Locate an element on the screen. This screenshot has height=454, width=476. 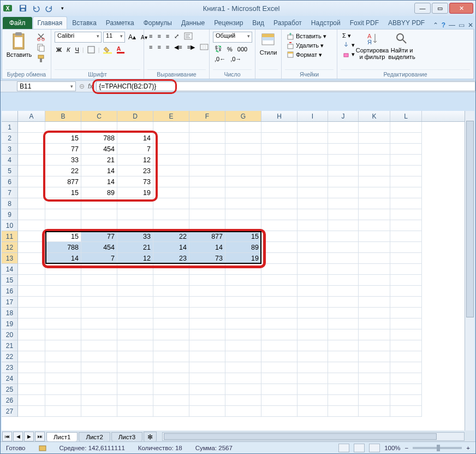
font-family-combo: Calibri is located at coordinates (78, 37).